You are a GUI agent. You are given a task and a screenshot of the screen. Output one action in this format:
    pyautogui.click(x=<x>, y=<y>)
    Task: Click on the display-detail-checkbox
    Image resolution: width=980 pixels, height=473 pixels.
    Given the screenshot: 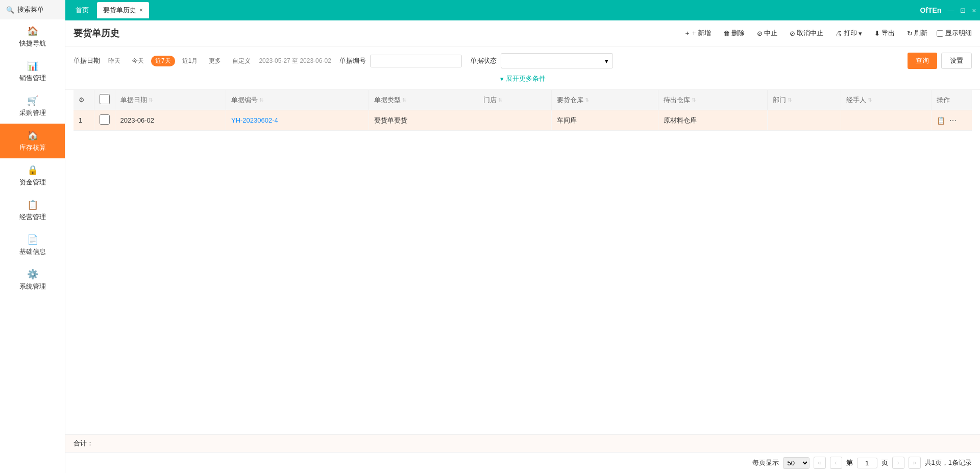 What is the action you would take?
    pyautogui.click(x=940, y=34)
    